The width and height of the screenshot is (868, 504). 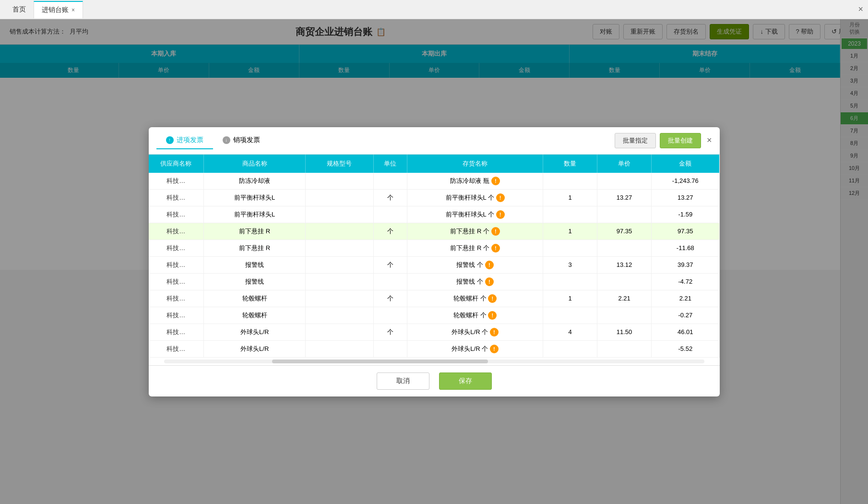 I want to click on tab-purchase-invoice: ↑ 进项发票, so click(x=185, y=141).